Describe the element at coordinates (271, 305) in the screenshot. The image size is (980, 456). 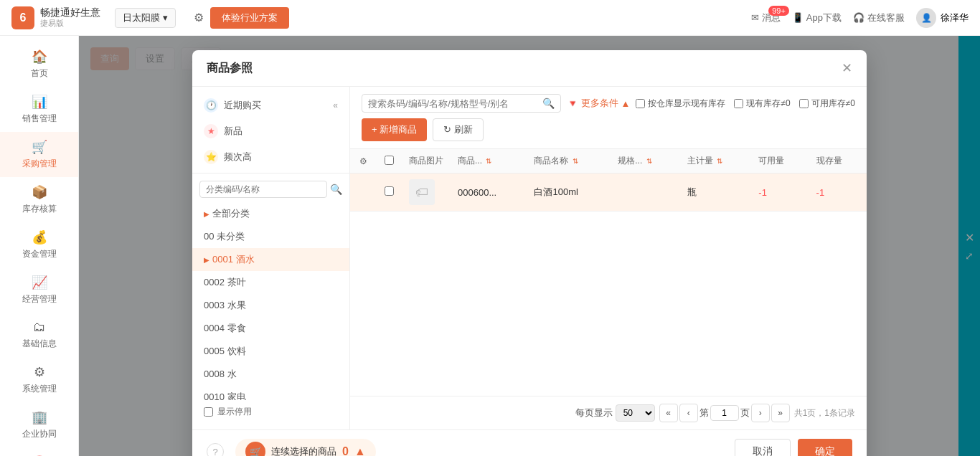
I see `cat-item-fruit: 0003 水果` at that location.